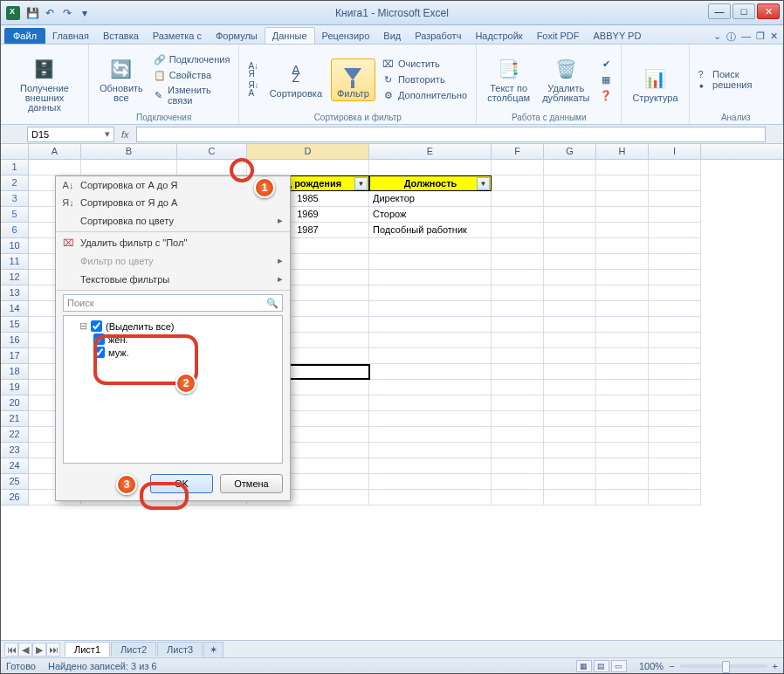 The width and height of the screenshot is (784, 674). Describe the element at coordinates (121, 79) in the screenshot. I see `refresh-all-button: 🔄Обновить все` at that location.